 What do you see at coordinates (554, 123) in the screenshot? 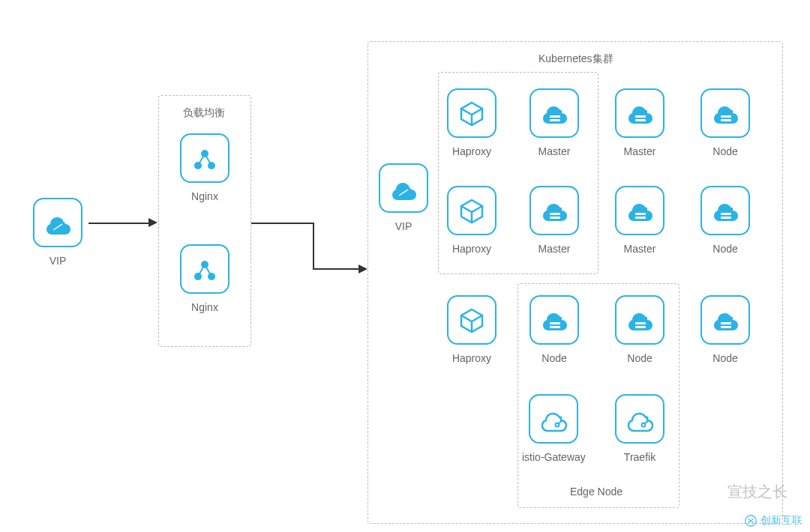
I see `master-1: Master` at bounding box center [554, 123].